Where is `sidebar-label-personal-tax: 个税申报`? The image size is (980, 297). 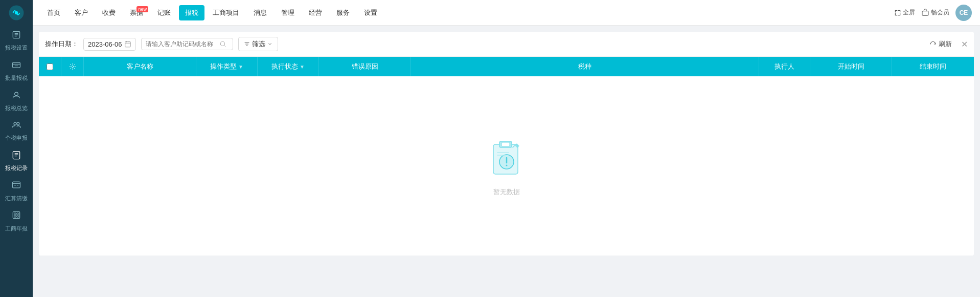
sidebar-label-personal-tax: 个税申报 is located at coordinates (16, 138).